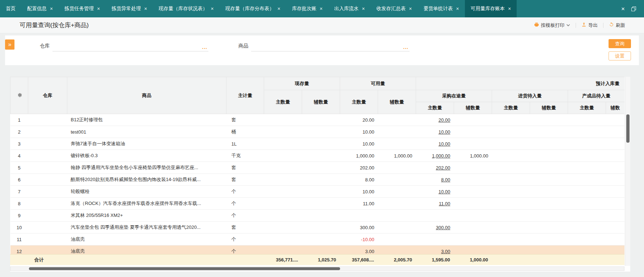 Image resolution: width=644 pixels, height=277 pixels. Describe the element at coordinates (435, 250) in the screenshot. I see `qty-drilldown-link: 3.00` at that location.